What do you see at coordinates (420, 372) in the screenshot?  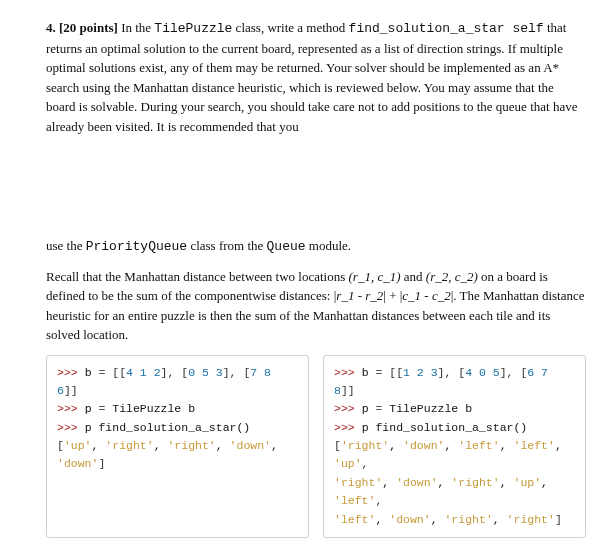 I see `nums: 1 2 3` at bounding box center [420, 372].